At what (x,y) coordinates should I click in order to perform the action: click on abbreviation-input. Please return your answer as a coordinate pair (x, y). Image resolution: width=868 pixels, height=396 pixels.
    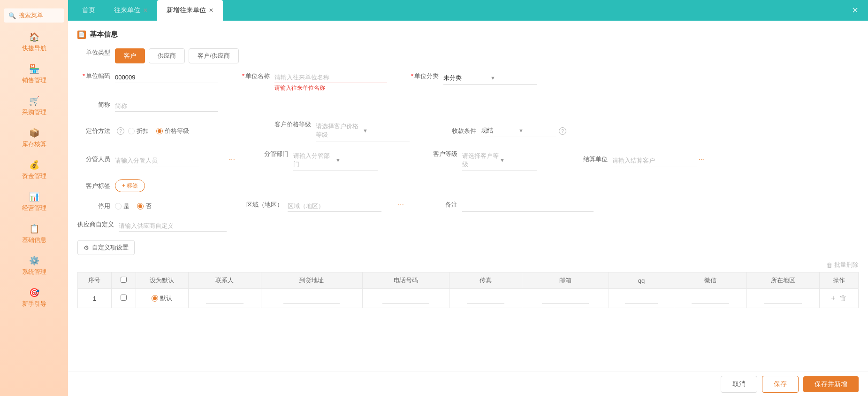
    Looking at the image, I should click on (167, 106).